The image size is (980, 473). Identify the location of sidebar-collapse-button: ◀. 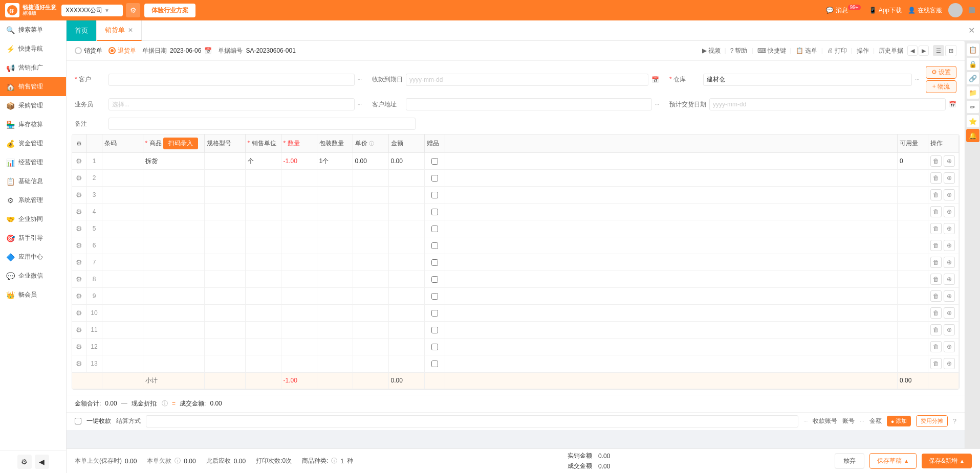
(42, 462).